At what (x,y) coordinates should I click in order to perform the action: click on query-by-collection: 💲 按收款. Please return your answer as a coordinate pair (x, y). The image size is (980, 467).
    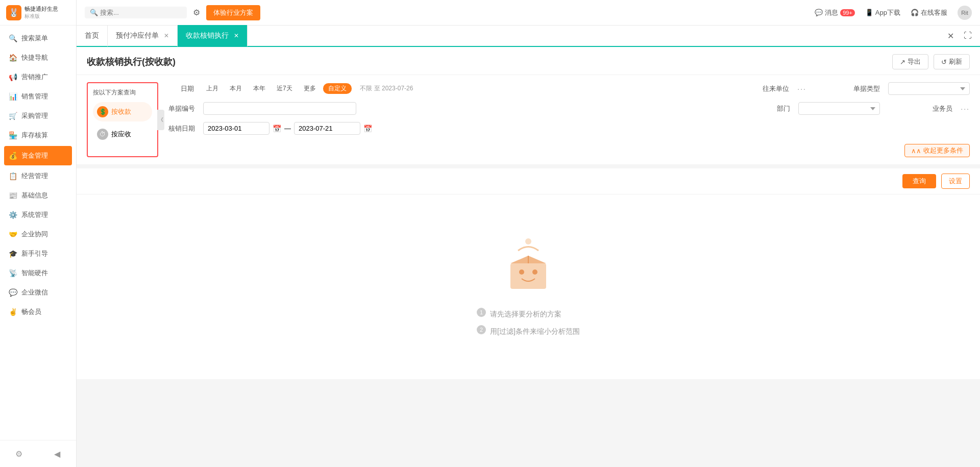
    Looking at the image, I should click on (122, 112).